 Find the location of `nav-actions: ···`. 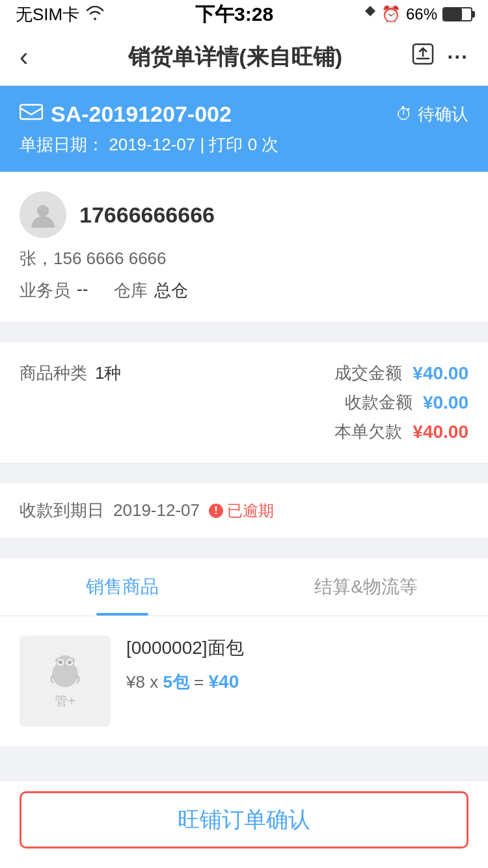

nav-actions: ··· is located at coordinates (440, 57).